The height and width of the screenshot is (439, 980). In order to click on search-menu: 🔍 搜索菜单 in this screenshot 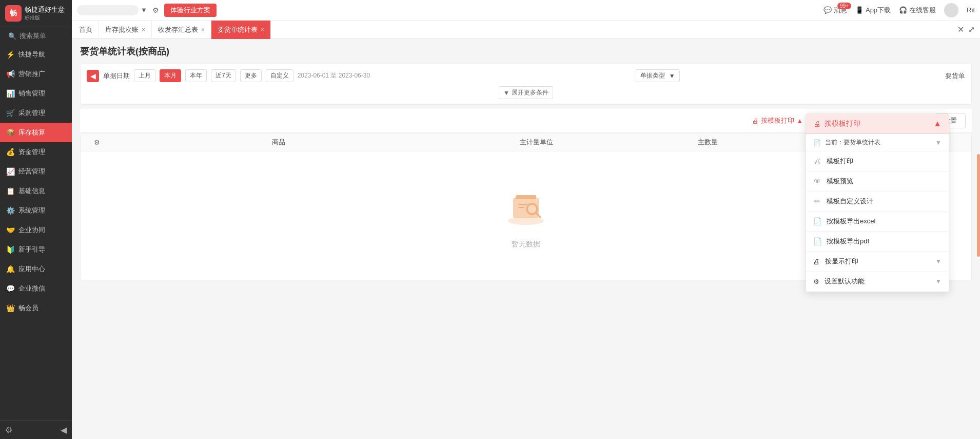, I will do `click(36, 36)`.